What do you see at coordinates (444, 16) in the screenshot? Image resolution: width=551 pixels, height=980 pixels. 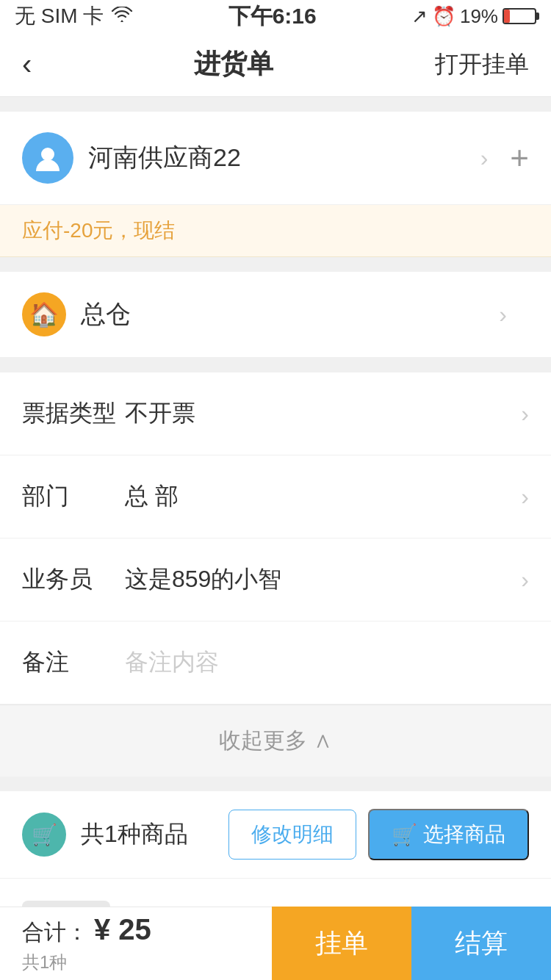 I see `alarm-icon: ⏰` at bounding box center [444, 16].